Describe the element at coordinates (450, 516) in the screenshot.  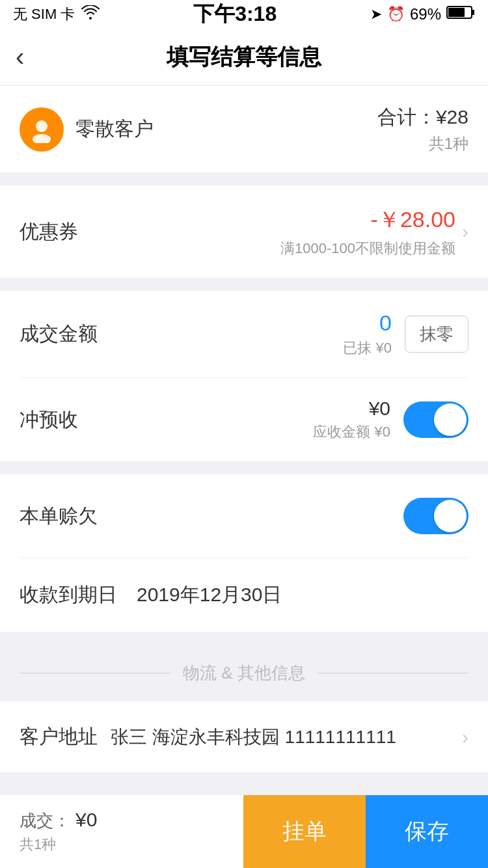
I see `credit-toggle-knob` at that location.